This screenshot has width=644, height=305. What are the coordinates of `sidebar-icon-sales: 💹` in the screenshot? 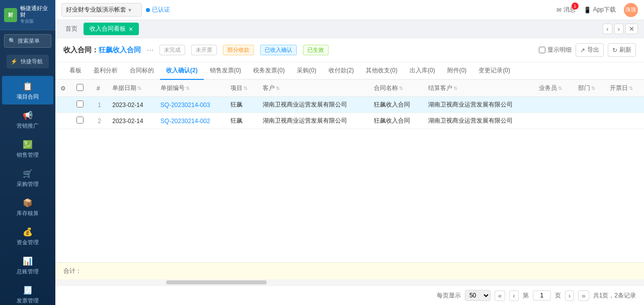 It's located at (28, 144).